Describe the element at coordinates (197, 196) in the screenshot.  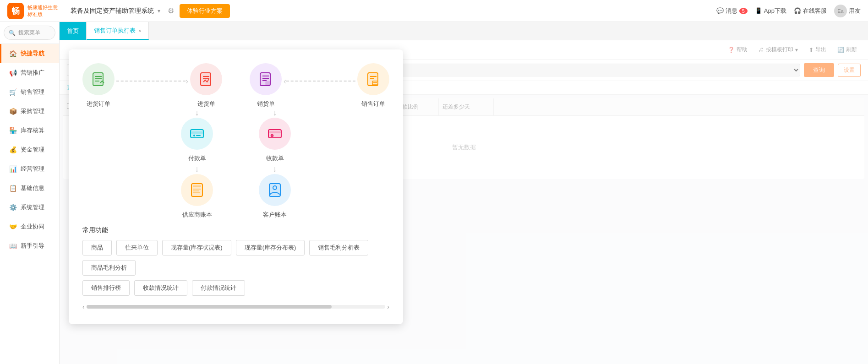
I see `flow-item-supplier-account: 供应商账本` at that location.